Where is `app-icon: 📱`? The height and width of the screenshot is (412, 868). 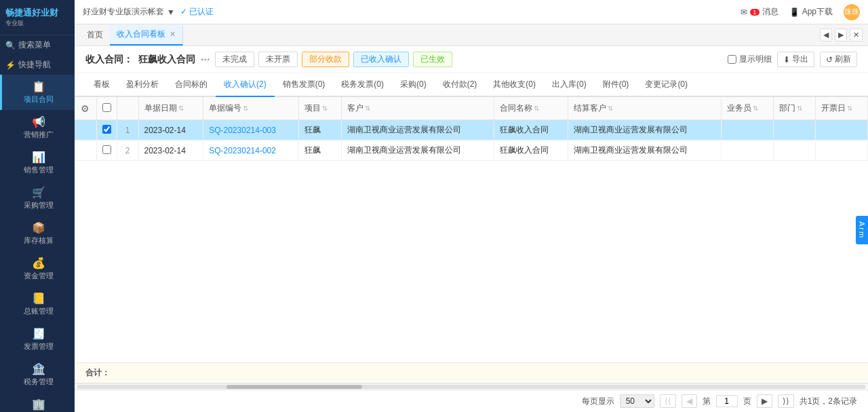 app-icon: 📱 is located at coordinates (795, 12).